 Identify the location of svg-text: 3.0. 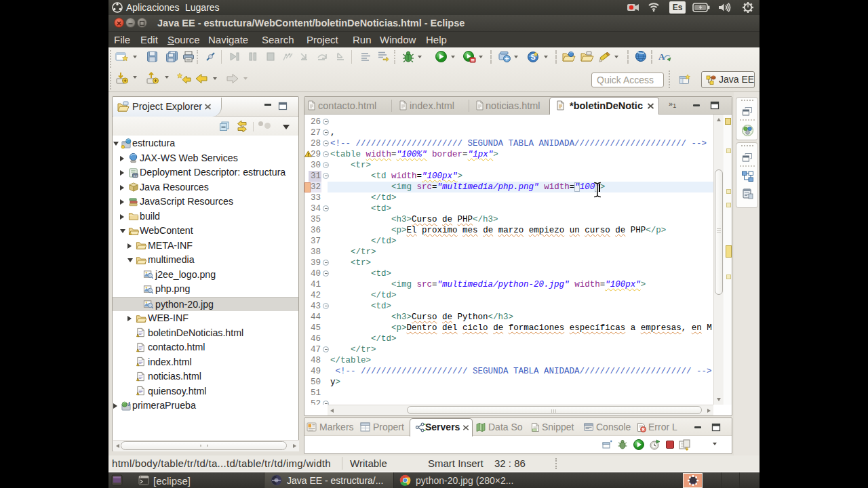
(136, 175).